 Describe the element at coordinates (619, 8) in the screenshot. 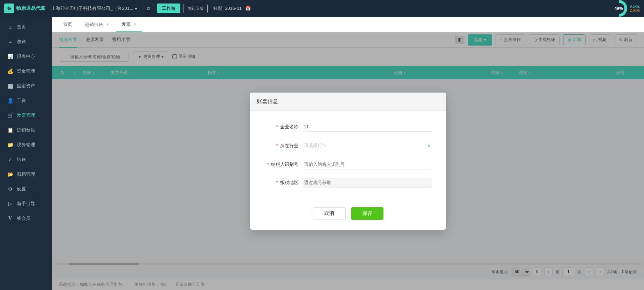

I see `percent-value: 49%` at that location.